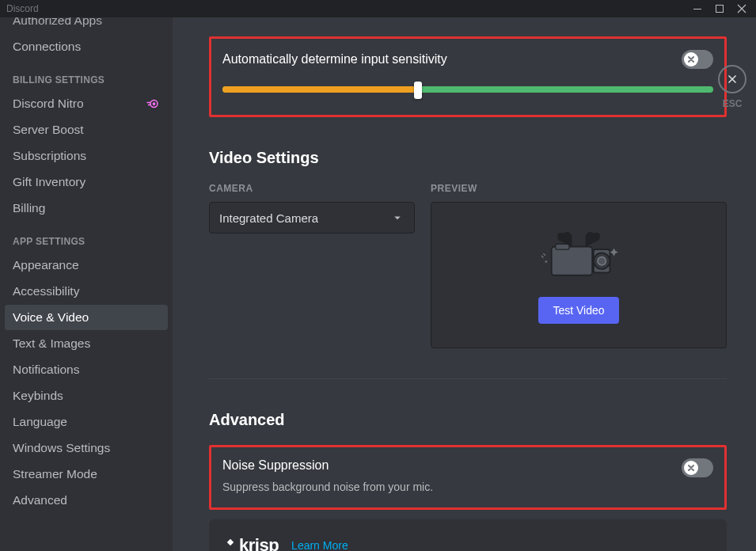 This screenshot has width=756, height=551. What do you see at coordinates (86, 75) in the screenshot?
I see `sidebar-header-billing: BILLING SETTINGS` at bounding box center [86, 75].